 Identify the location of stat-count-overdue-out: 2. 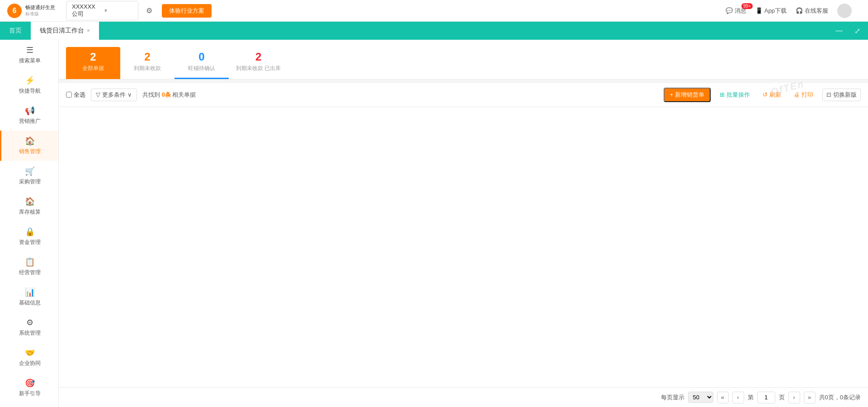
(259, 57).